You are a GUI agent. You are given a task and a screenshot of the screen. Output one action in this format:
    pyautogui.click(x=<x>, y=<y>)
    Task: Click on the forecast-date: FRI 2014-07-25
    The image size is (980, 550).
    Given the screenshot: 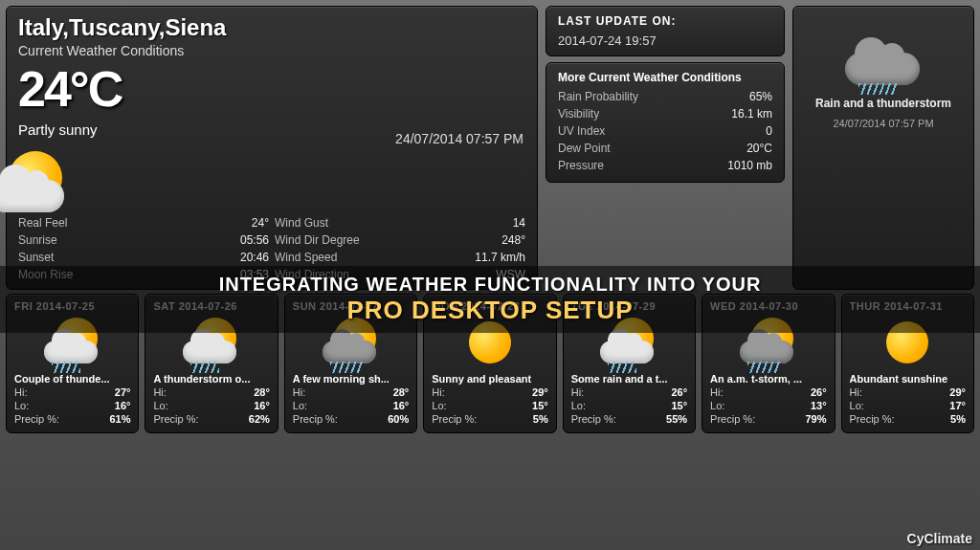 What is the action you would take?
    pyautogui.click(x=73, y=306)
    